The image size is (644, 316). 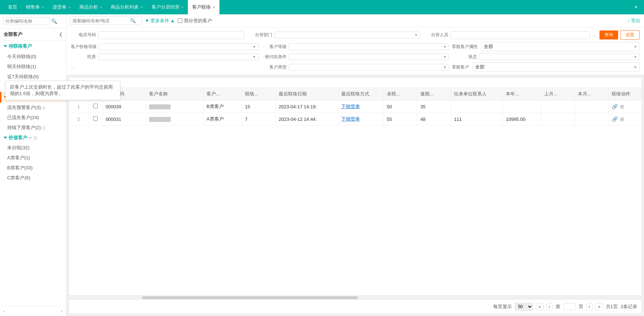 What do you see at coordinates (172, 21) in the screenshot?
I see `more-conditions-arrow: ▲` at bounding box center [172, 21].